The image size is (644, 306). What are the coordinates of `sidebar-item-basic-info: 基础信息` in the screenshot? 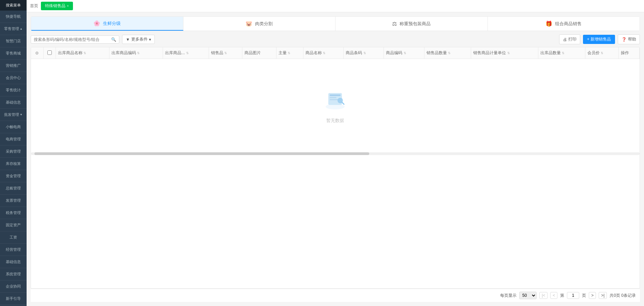 It's located at (13, 103).